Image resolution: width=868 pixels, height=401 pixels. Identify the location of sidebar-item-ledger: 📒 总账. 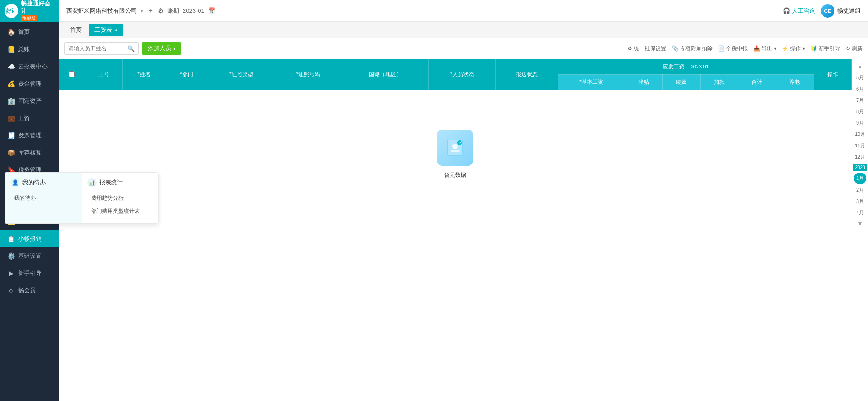
(29, 49).